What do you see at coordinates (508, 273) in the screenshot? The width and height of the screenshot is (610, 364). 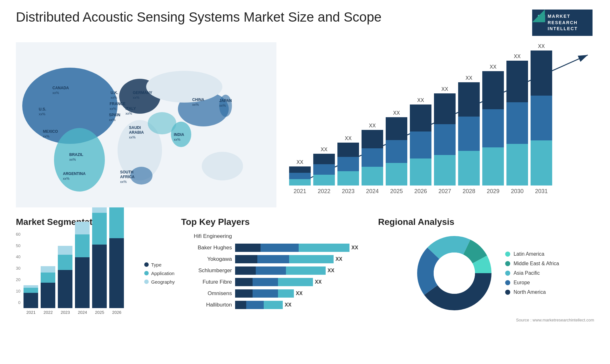 I see `legend-ap-dot` at bounding box center [508, 273].